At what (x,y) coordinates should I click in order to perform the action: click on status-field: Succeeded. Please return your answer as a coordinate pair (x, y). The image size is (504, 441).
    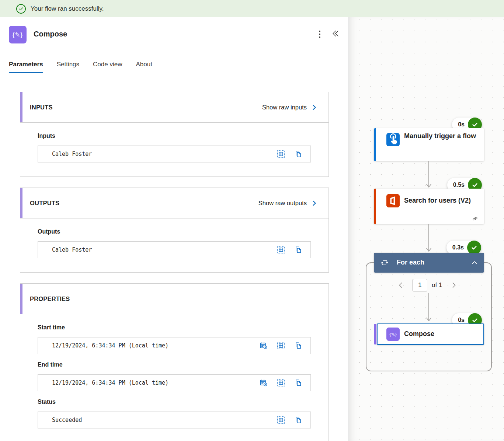
    Looking at the image, I should click on (174, 420).